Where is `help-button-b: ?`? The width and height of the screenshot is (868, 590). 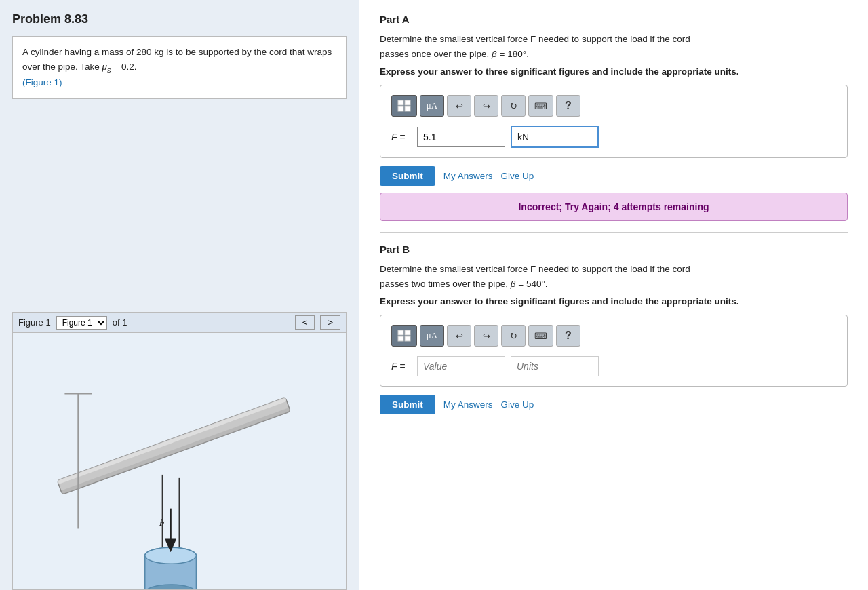 help-button-b: ? is located at coordinates (568, 336).